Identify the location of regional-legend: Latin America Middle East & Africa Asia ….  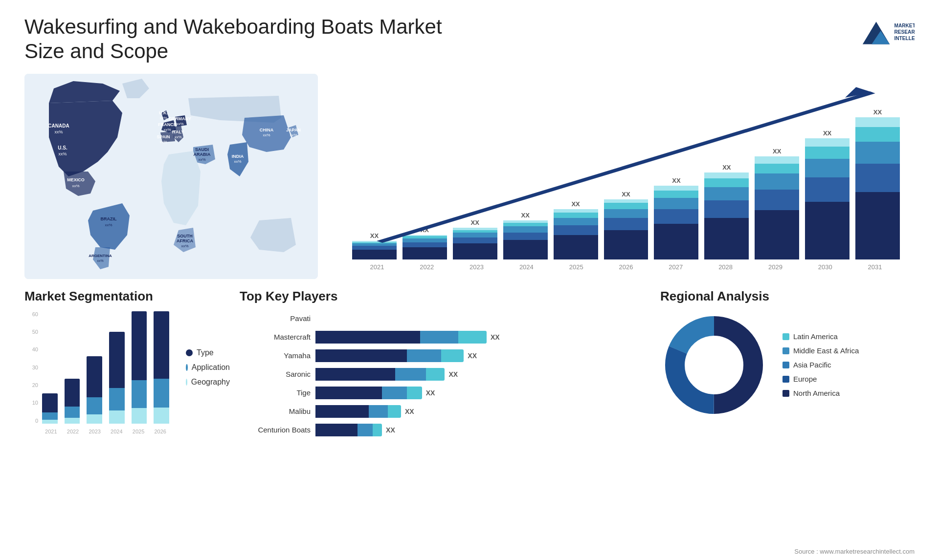
(821, 365).